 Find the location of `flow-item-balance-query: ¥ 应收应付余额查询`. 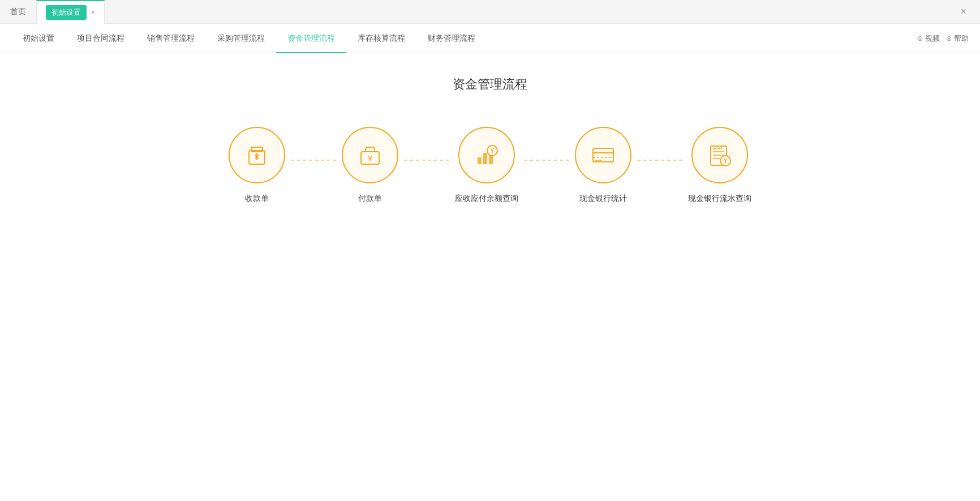

flow-item-balance-query: ¥ 应收应付余额查询 is located at coordinates (487, 165).